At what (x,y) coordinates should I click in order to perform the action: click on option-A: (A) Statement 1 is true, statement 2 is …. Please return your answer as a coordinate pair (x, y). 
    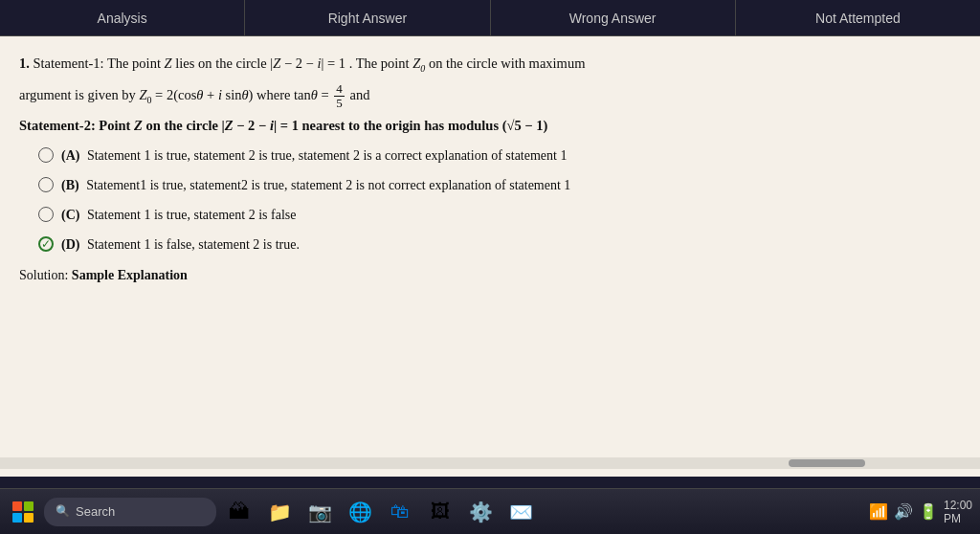
    Looking at the image, I should click on (500, 155).